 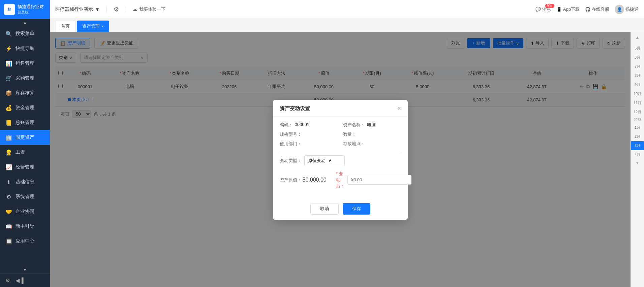 I want to click on modal-close-btn: ×, so click(x=399, y=108).